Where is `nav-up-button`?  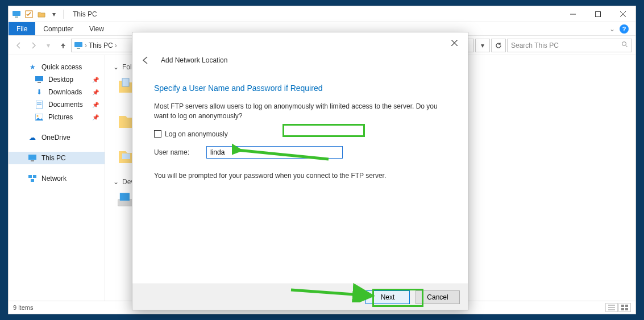 nav-up-button is located at coordinates (63, 45).